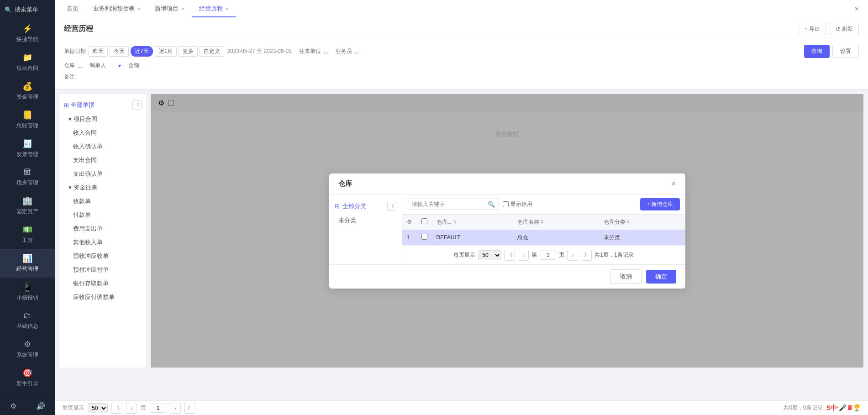 This screenshot has width=868, height=415. What do you see at coordinates (142, 51) in the screenshot?
I see `date-btn-7days: 近7天` at bounding box center [142, 51].